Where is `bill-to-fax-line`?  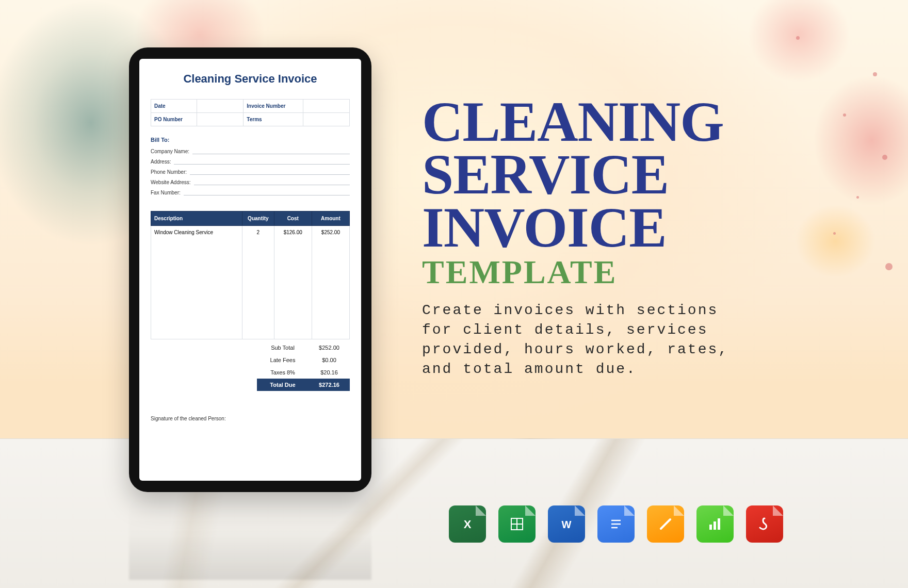 bill-to-fax-line is located at coordinates (267, 192).